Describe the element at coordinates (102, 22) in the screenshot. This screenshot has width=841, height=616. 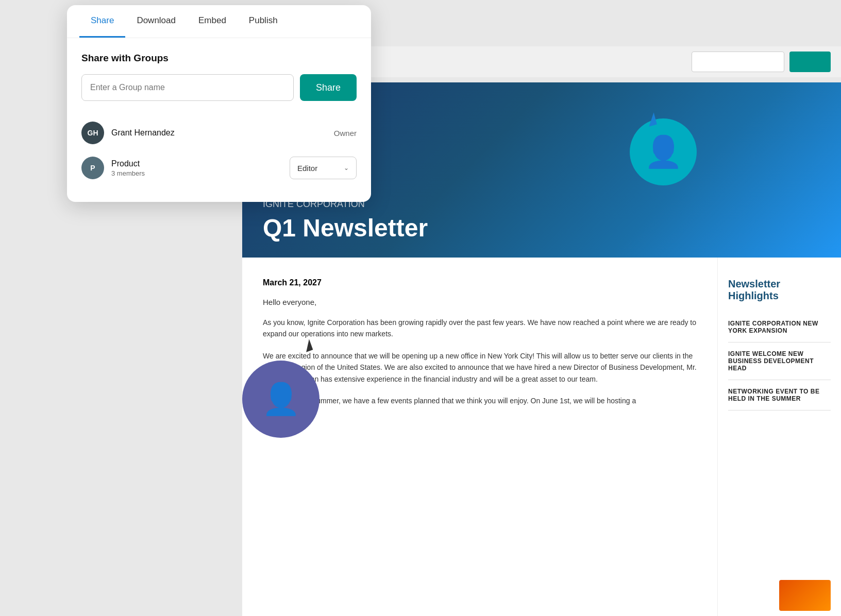
I see `tab-share: Share` at that location.